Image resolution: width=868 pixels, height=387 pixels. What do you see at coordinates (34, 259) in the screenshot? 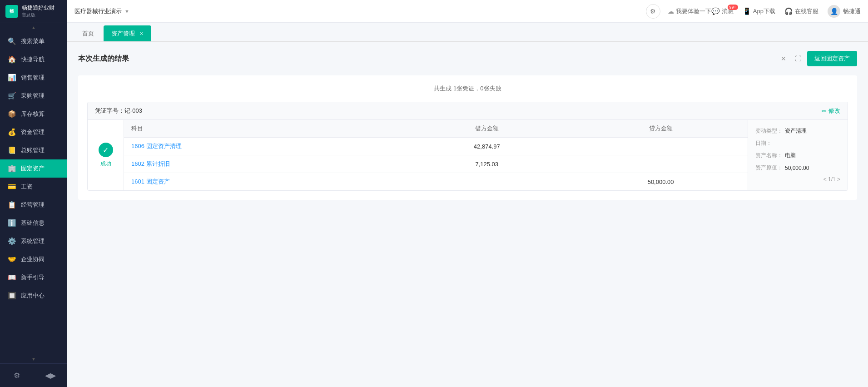
I see `sidebar-item-enterprise: 🤝 企业协同` at bounding box center [34, 259].